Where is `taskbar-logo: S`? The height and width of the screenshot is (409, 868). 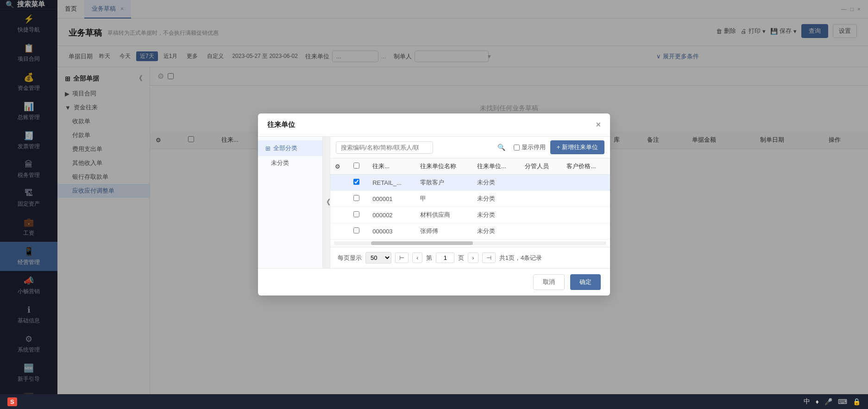 taskbar-logo: S is located at coordinates (12, 402).